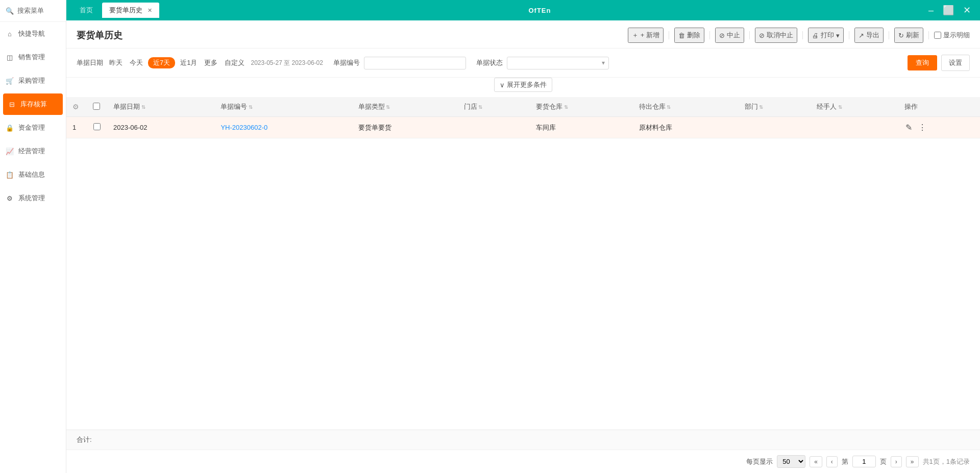  I want to click on date-btn-yesterday: 昨天, so click(116, 63).